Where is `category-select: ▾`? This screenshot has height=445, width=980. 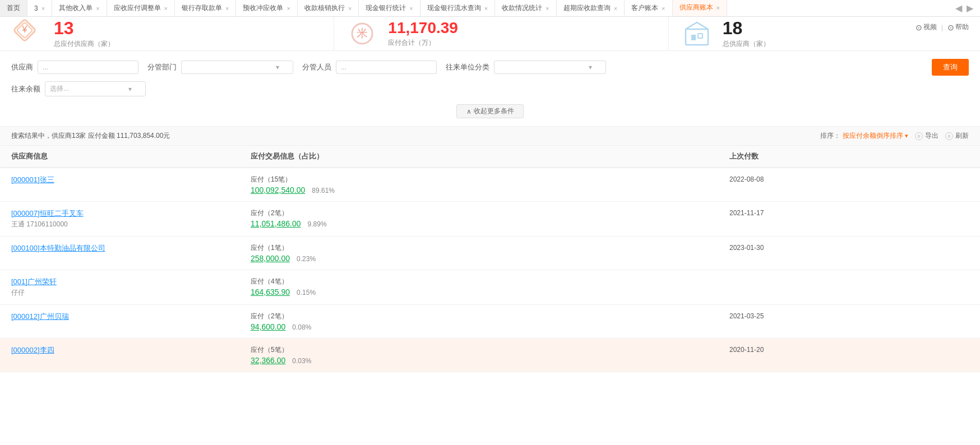
category-select: ▾ is located at coordinates (550, 67).